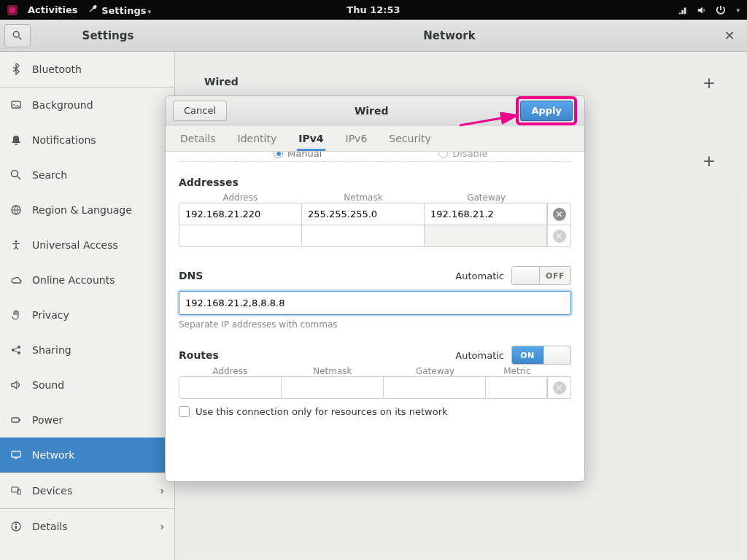 This screenshot has width=747, height=560. Describe the element at coordinates (709, 160) in the screenshot. I see `add-connection-button: +` at that location.